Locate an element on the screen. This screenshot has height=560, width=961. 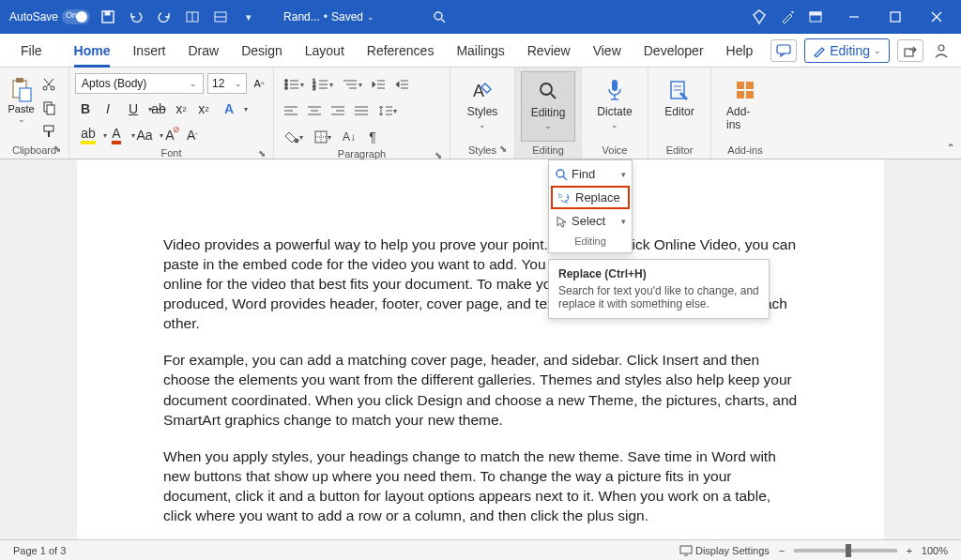
change-case-button: Aa▾ is located at coordinates (145, 135).